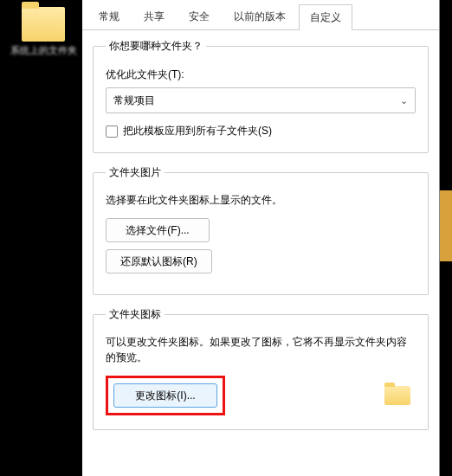 The height and width of the screenshot is (476, 452). What do you see at coordinates (446, 238) in the screenshot?
I see `right-edge-strip` at bounding box center [446, 238].